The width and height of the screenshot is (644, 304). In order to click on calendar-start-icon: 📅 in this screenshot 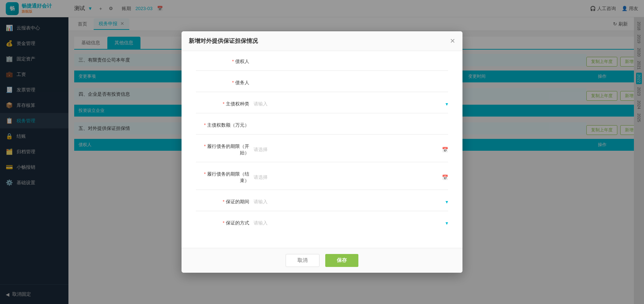, I will do `click(445, 150)`.